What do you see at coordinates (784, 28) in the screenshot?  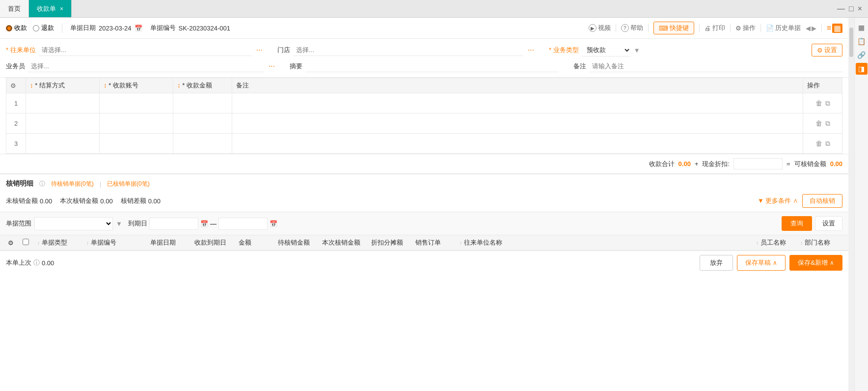 I see `history-button: 📄 历史单据` at bounding box center [784, 28].